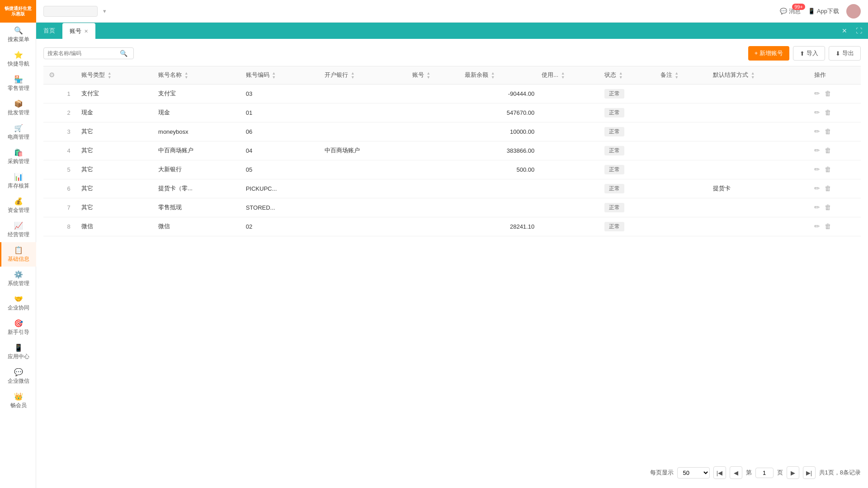 This screenshot has width=868, height=488. I want to click on system-icon: ⚙️, so click(19, 275).